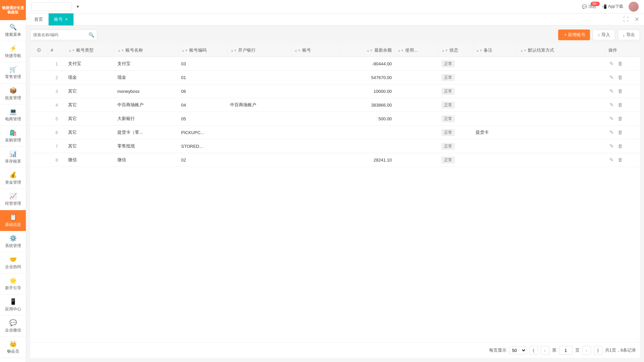  Describe the element at coordinates (587, 350) in the screenshot. I see `next-page-button: ›` at that location.